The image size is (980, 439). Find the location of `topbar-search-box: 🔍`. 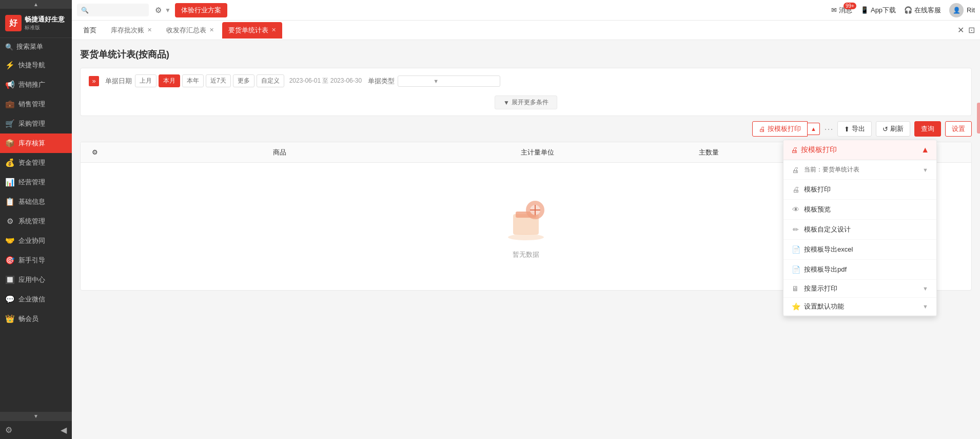

topbar-search-box: 🔍 is located at coordinates (113, 10).